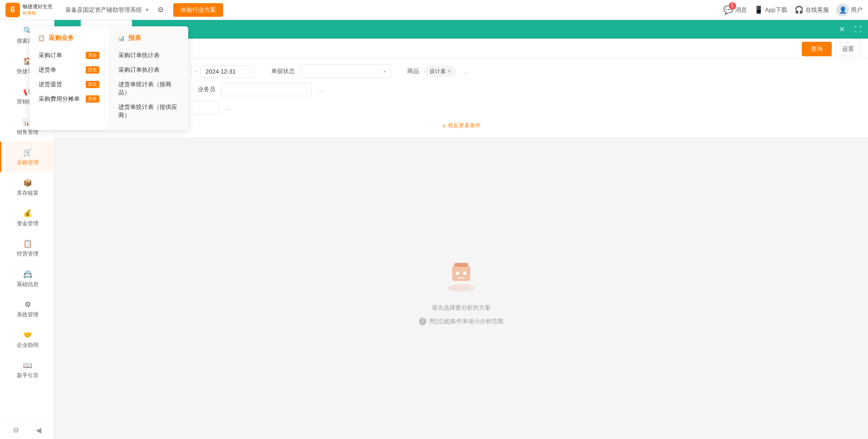  What do you see at coordinates (28, 183) in the screenshot?
I see `inventory-icon: 📦` at bounding box center [28, 183].